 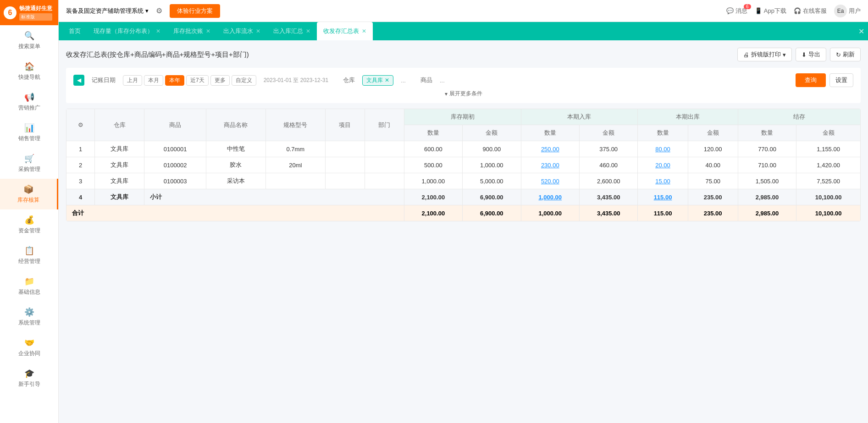 What do you see at coordinates (29, 77) in the screenshot?
I see `sidebar-item-label-quick-nav: 快捷导航` at bounding box center [29, 77].